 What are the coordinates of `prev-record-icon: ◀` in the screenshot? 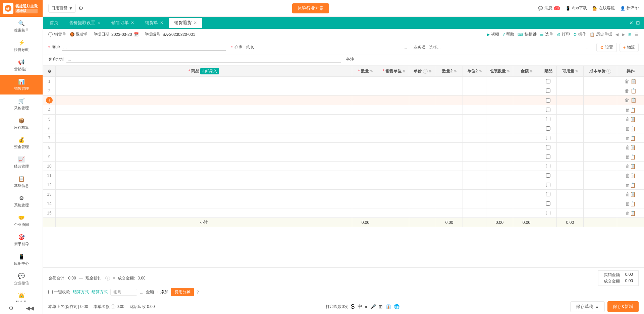 It's located at (617, 35).